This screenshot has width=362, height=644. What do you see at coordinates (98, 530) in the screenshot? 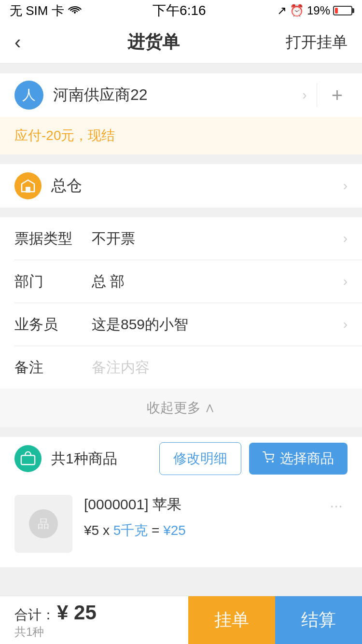
I see `product-unit-price: ¥5 x` at bounding box center [98, 530].